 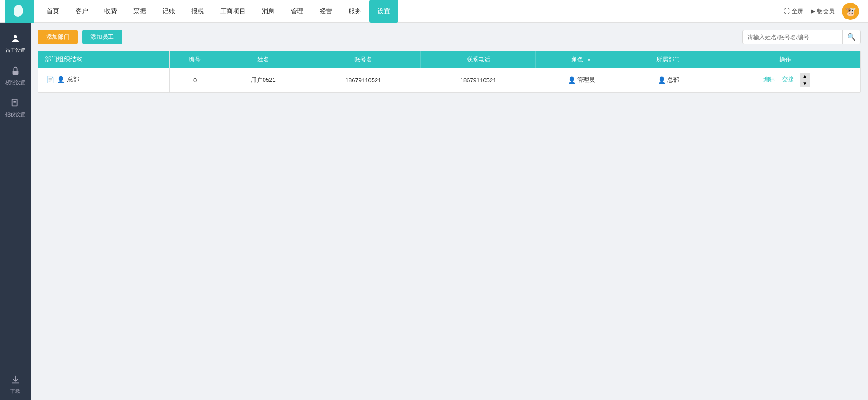 I want to click on fullscreen-label: 全屏, so click(x=797, y=11).